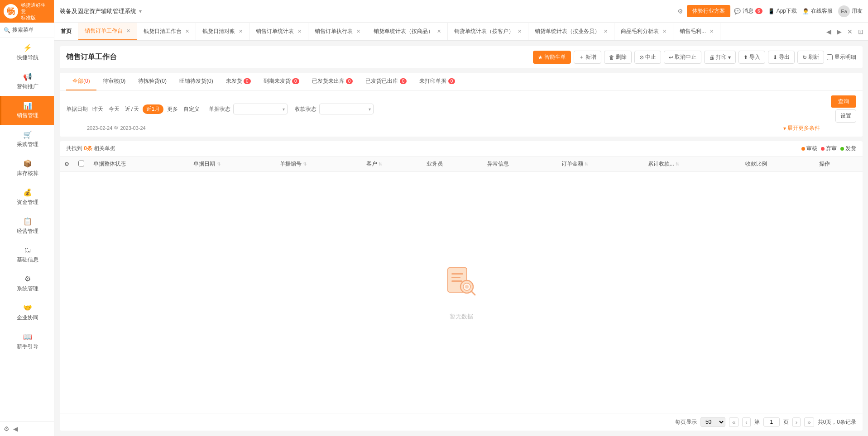 This screenshot has width=868, height=436. What do you see at coordinates (586, 164) in the screenshot?
I see `sort-amount-icon: ⇅` at bounding box center [586, 164].